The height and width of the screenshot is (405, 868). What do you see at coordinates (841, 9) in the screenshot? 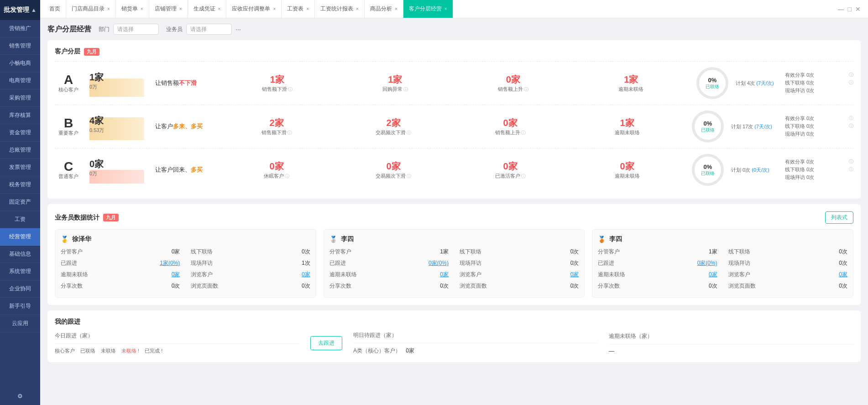
I see `minimize-icon: —` at bounding box center [841, 9].